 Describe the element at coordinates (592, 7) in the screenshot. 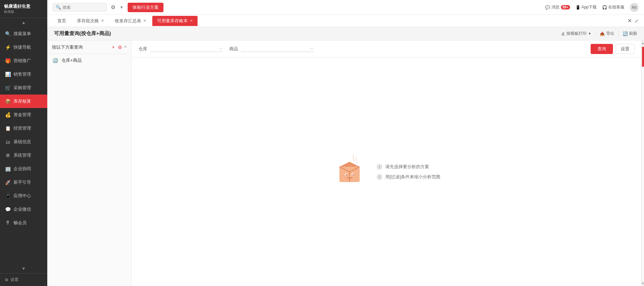

I see `topbar-right: 💬 消息 99+ 📱 App下载 🎧 在线客服 Rit` at that location.